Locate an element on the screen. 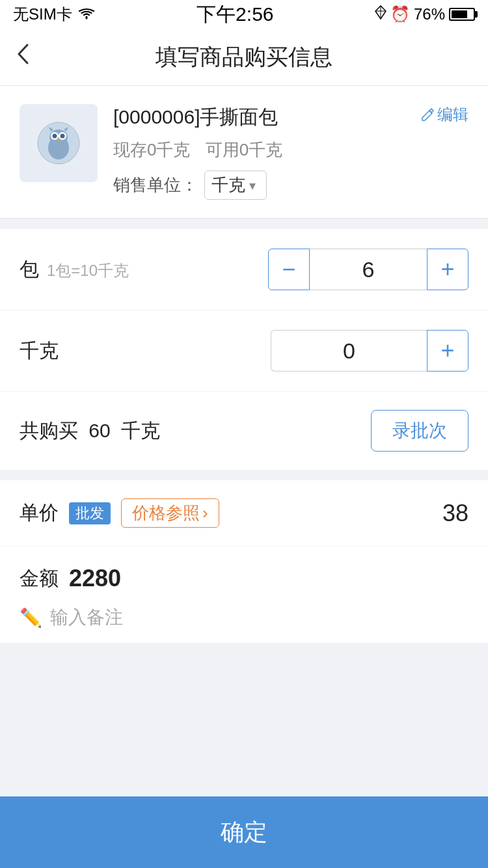 This screenshot has height=868, width=488. price-label: 单价 is located at coordinates (39, 513).